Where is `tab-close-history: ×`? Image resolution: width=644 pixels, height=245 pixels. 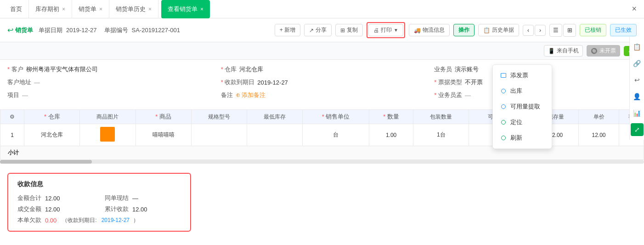
tab-close-history: × is located at coordinates (150, 9).